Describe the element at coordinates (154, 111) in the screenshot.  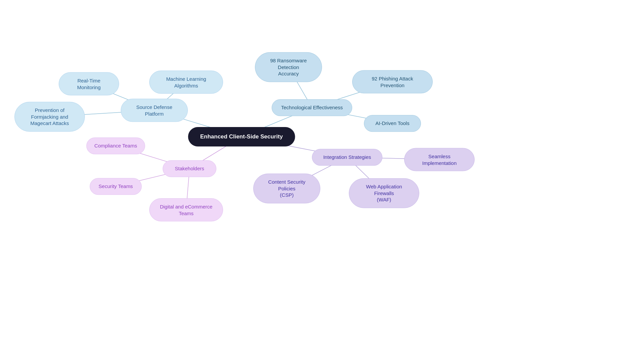
I see `source-defense-node: Source Defense Platform` at that location.